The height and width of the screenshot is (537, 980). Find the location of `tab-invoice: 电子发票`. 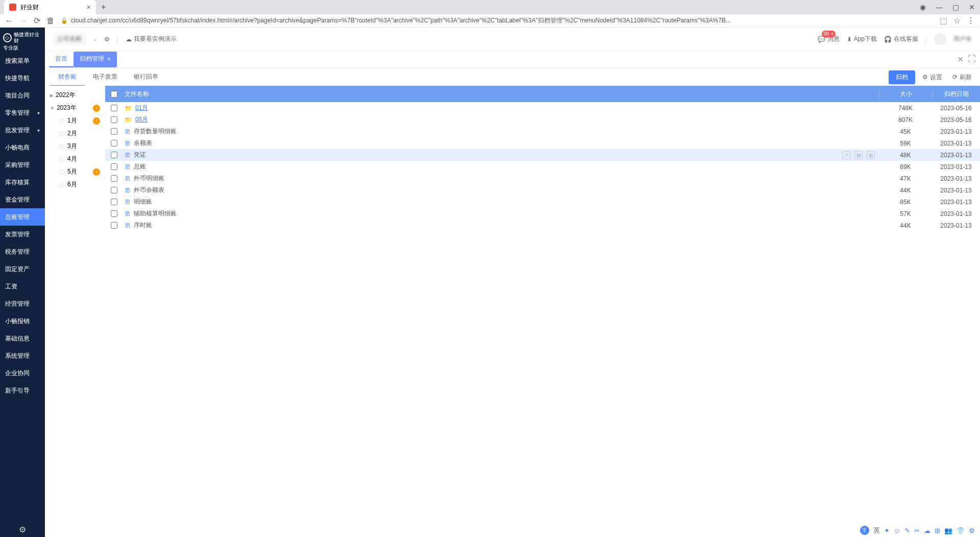

tab-invoice: 电子发票 is located at coordinates (105, 78).